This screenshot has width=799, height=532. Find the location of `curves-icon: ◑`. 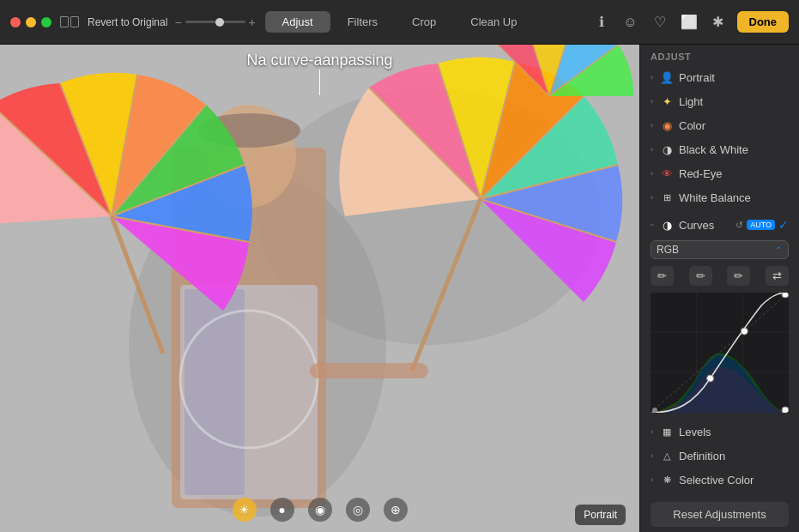

curves-icon: ◑ is located at coordinates (667, 225).